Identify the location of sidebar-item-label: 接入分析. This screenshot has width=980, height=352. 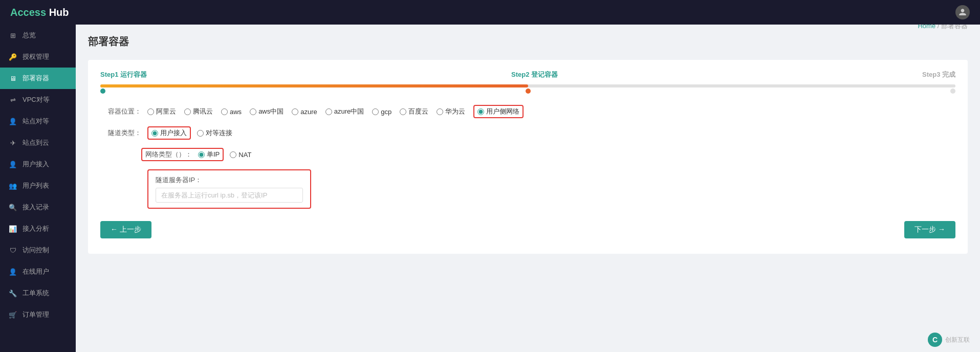
(36, 229).